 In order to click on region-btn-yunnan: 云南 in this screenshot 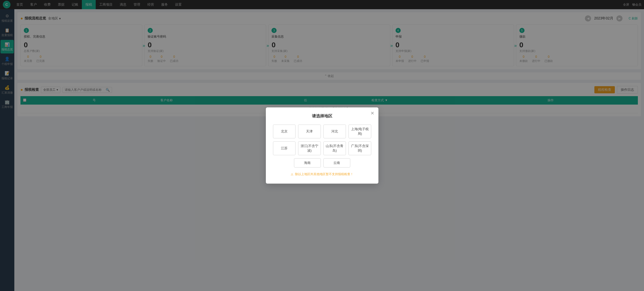, I will do `click(337, 163)`.